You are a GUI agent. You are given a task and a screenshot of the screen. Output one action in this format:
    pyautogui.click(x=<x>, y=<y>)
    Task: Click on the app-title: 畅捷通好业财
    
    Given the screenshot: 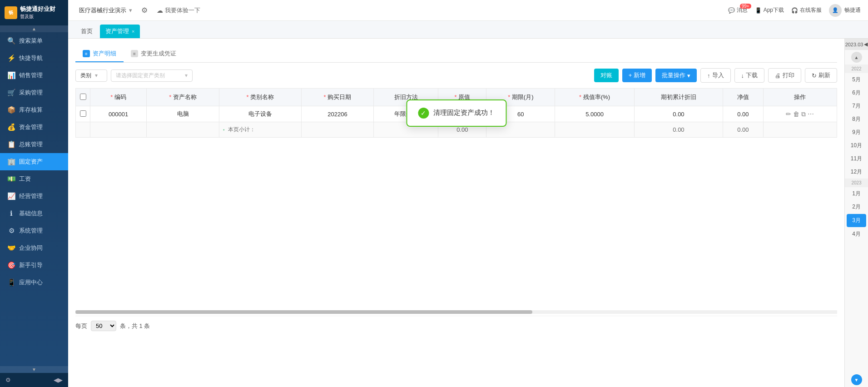 What is the action you would take?
    pyautogui.click(x=38, y=9)
    